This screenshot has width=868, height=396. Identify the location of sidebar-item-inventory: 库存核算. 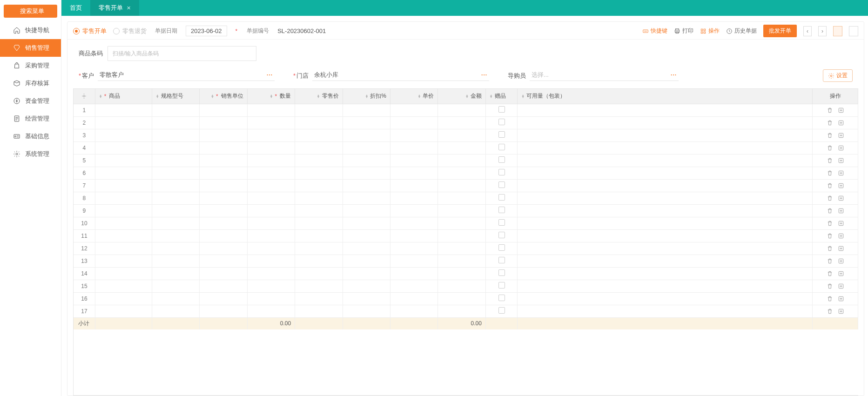
(31, 83).